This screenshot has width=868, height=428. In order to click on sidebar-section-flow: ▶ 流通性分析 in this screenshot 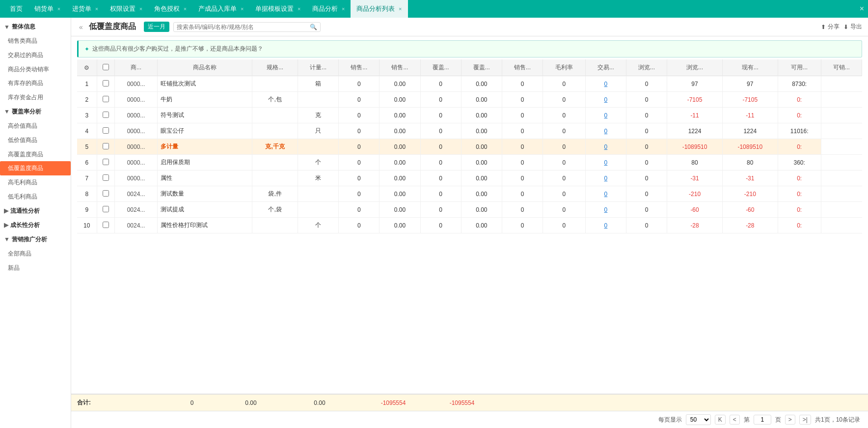, I will do `click(35, 211)`.